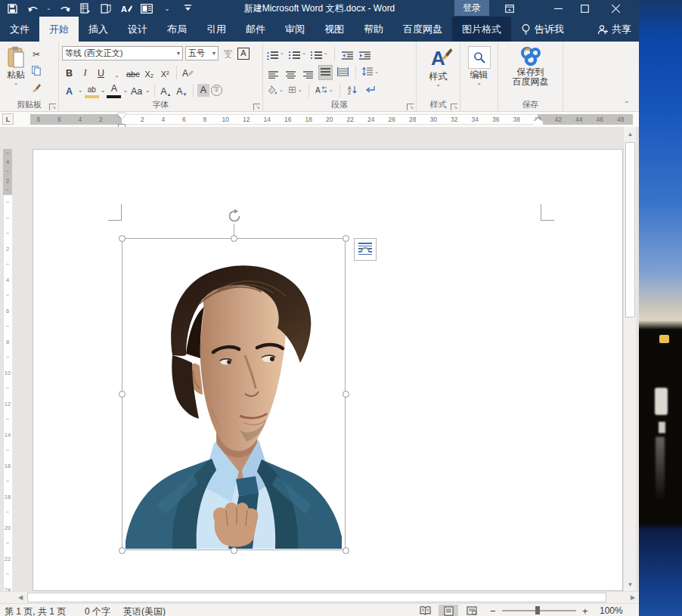 Image resolution: width=682 pixels, height=616 pixels. Describe the element at coordinates (144, 611) in the screenshot. I see `language-indicator: 英语(美国)` at that location.